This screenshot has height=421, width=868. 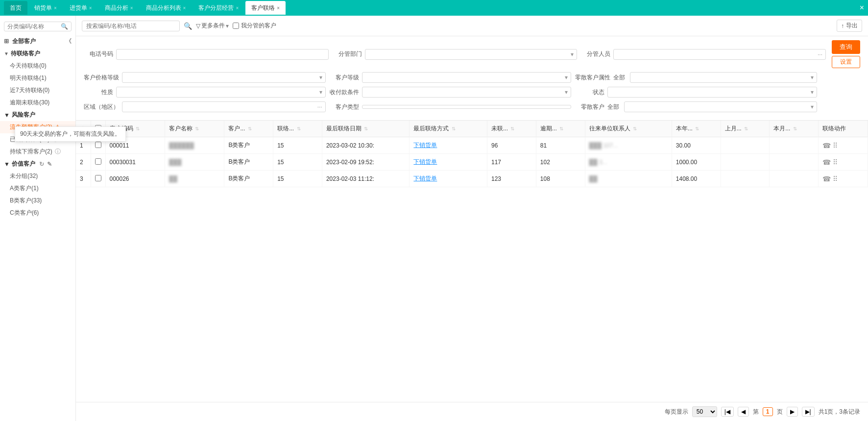 I want to click on filter-status-select: ▾, so click(x=712, y=92).